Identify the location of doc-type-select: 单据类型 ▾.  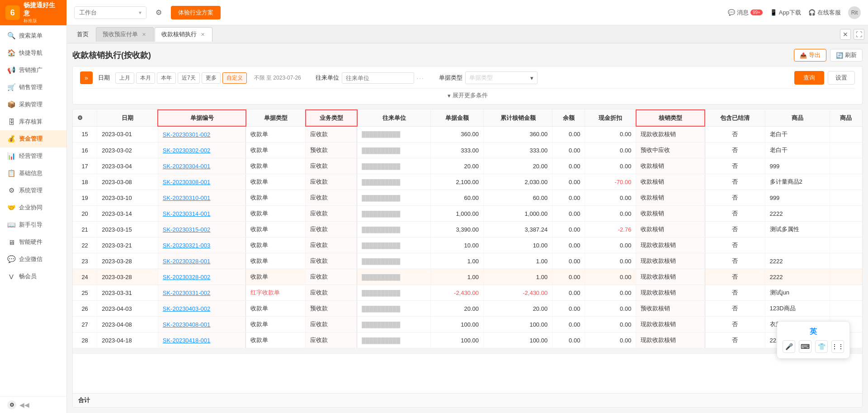
(501, 78).